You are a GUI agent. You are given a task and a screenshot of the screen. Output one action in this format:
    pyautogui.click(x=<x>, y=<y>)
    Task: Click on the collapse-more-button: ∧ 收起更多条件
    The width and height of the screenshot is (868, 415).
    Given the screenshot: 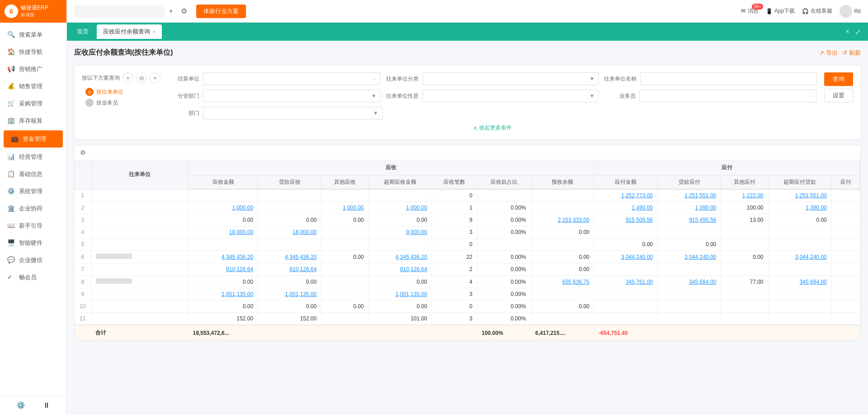 What is the action you would take?
    pyautogui.click(x=493, y=128)
    